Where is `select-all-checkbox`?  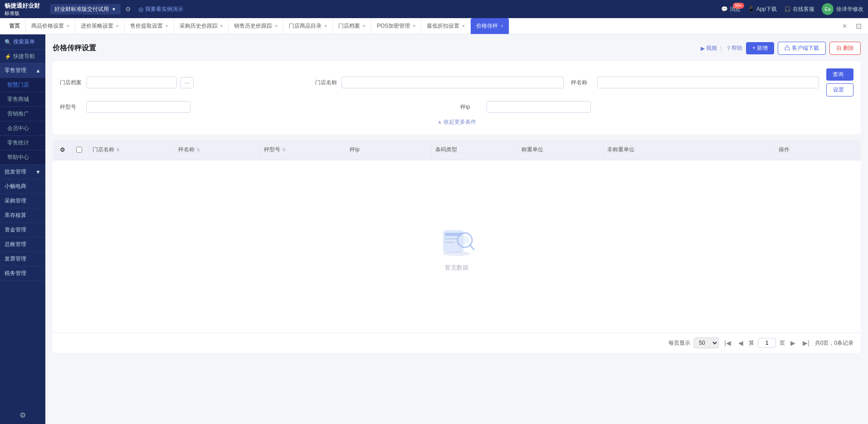
select-all-checkbox is located at coordinates (79, 149).